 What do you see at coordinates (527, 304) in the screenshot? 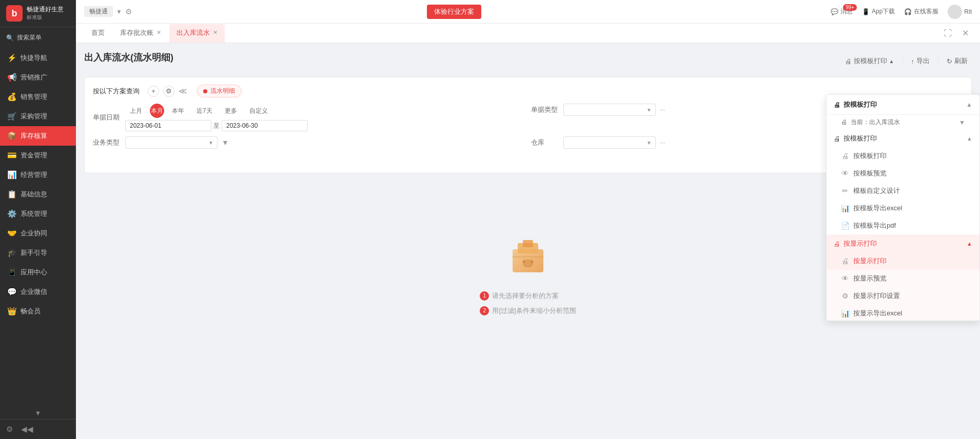
I see `empty-text: 1 请先选择要分析的方案 2 用[过滤]条件来缩小分析范围` at bounding box center [527, 304].